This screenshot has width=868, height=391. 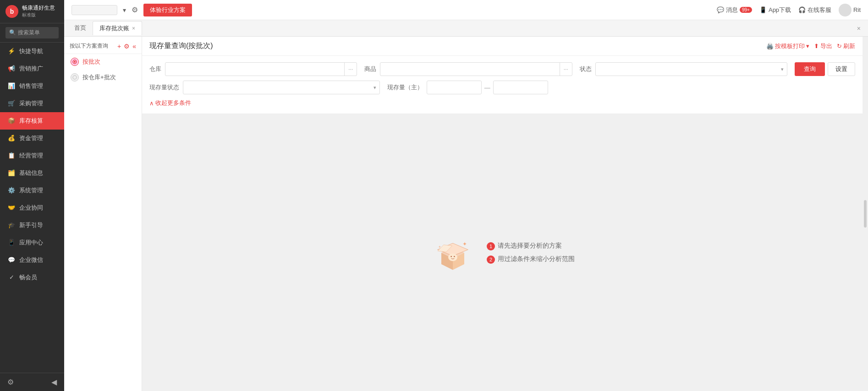 I want to click on stock-qty-label: 现存量（主）, so click(x=405, y=87).